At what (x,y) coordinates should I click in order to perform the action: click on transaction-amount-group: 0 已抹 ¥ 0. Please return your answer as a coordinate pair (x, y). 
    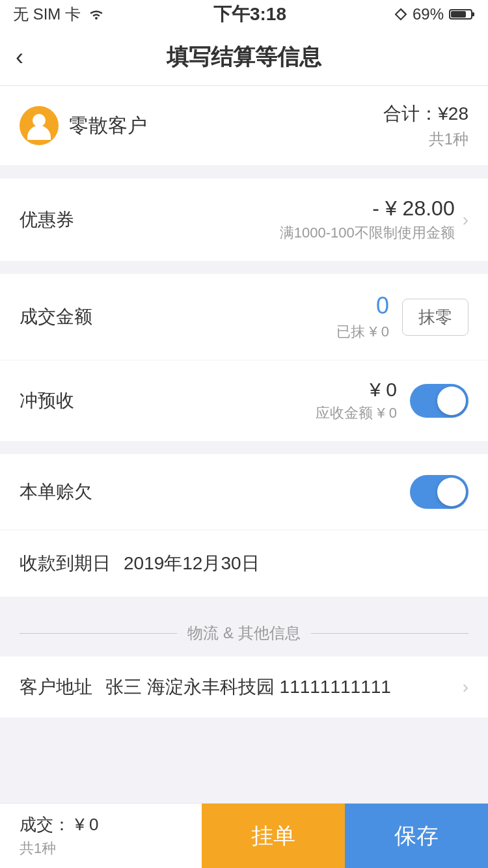
    Looking at the image, I should click on (363, 317).